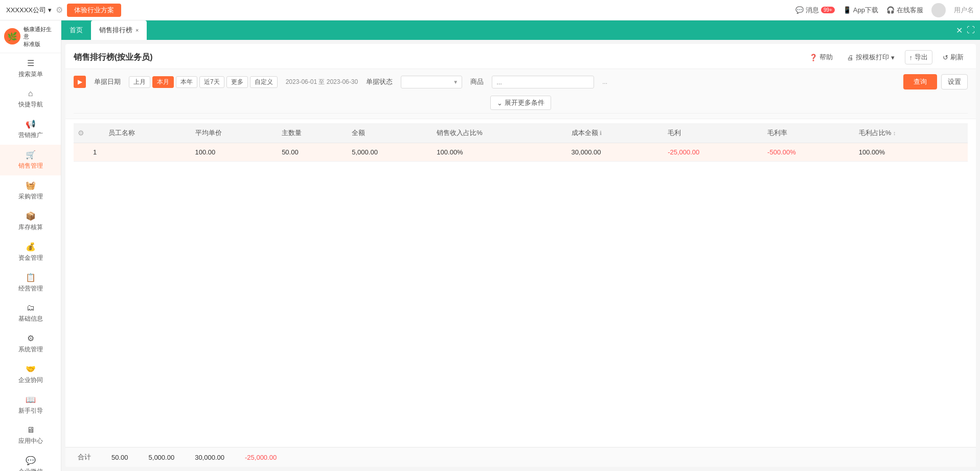 Image resolution: width=980 pixels, height=471 pixels. I want to click on close-window-icon: ✕, so click(959, 31).